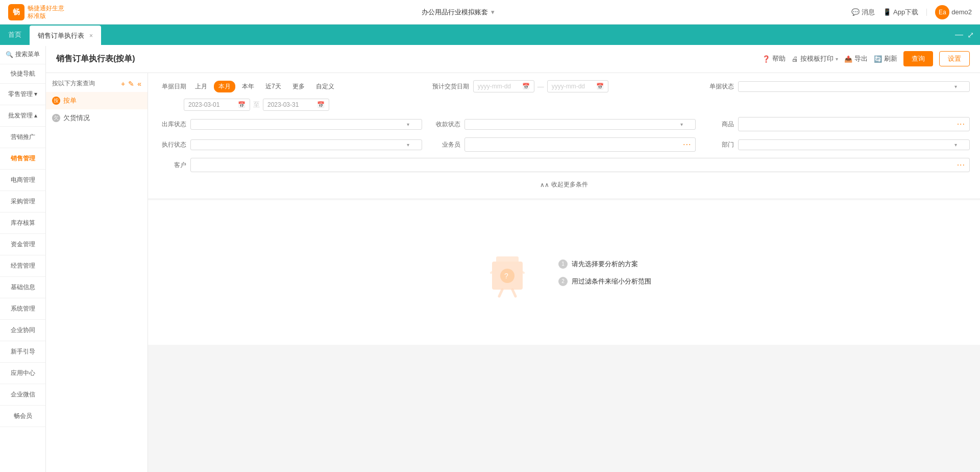 This screenshot has height=472, width=980. I want to click on user-menu: Ea demo2, so click(953, 12).